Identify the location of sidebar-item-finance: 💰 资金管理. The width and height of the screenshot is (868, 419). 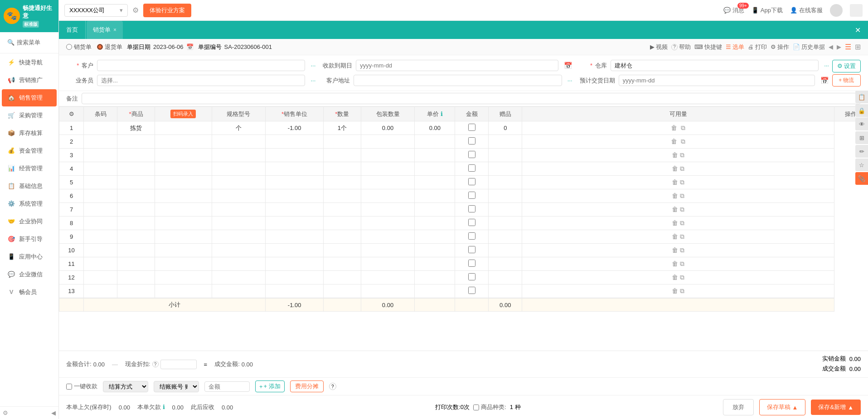
(29, 151).